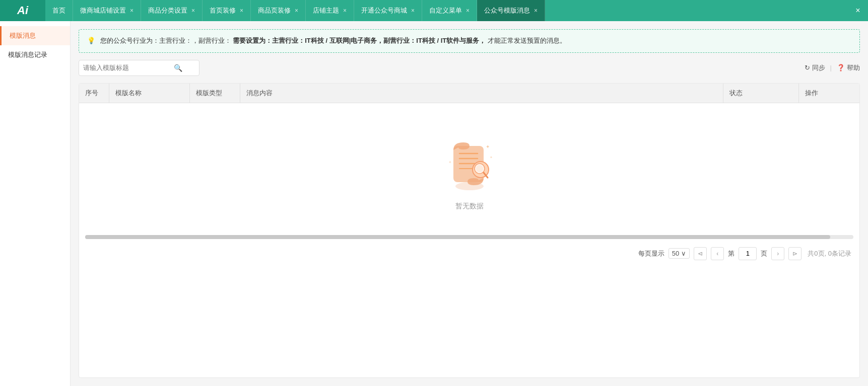  Describe the element at coordinates (778, 254) in the screenshot. I see `next-page-button: ›` at that location.